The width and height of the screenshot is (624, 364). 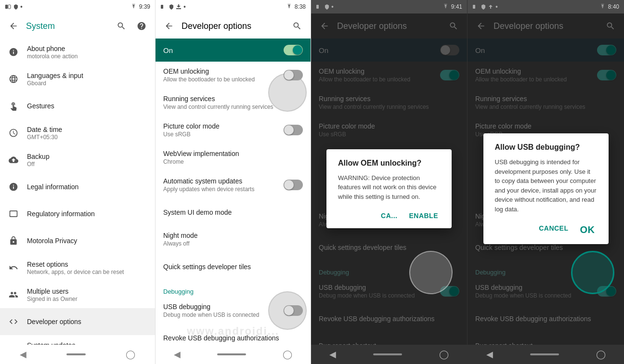 I want to click on backup-subtitle: Off, so click(x=87, y=164).